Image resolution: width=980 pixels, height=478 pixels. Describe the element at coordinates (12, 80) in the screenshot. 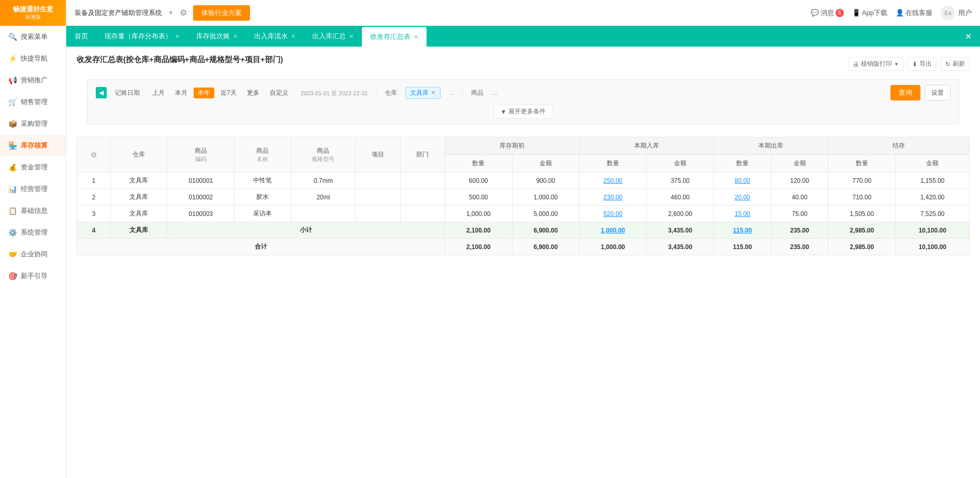

I see `marketing-icon: 📢` at that location.